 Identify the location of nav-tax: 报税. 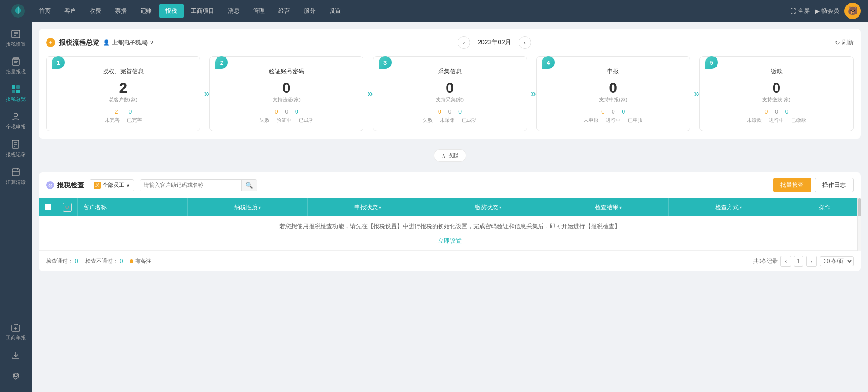
(171, 11).